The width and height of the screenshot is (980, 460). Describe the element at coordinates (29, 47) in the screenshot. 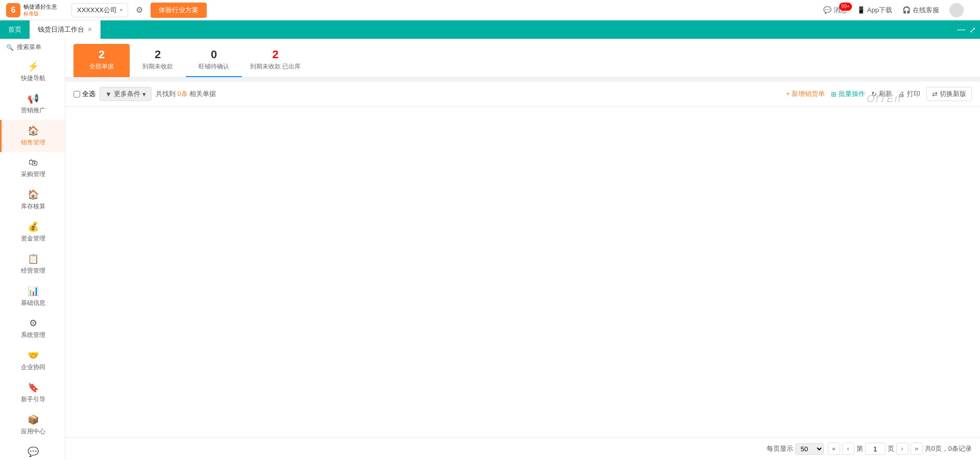

I see `search-label: 搜索菜单` at that location.